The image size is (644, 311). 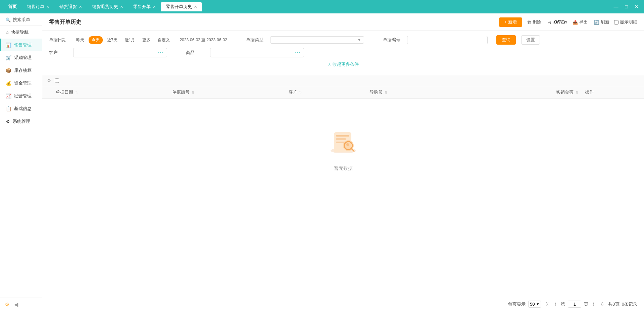 What do you see at coordinates (7, 305) in the screenshot?
I see `settings-bottom-icon: ⚙` at bounding box center [7, 305].